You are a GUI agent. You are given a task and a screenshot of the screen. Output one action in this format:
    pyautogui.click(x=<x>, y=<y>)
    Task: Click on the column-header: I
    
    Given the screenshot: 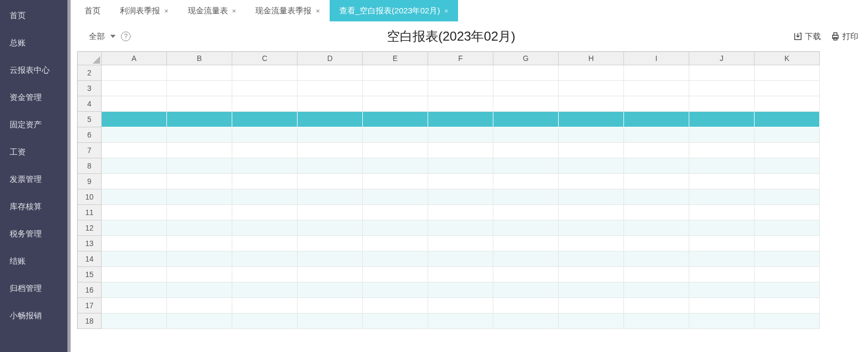 What is the action you would take?
    pyautogui.click(x=657, y=58)
    